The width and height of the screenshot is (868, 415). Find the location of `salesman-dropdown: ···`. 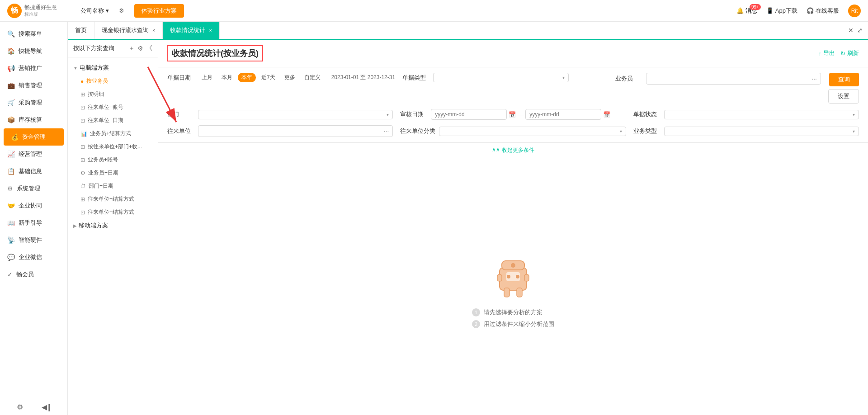

salesman-dropdown: ··· is located at coordinates (733, 79).